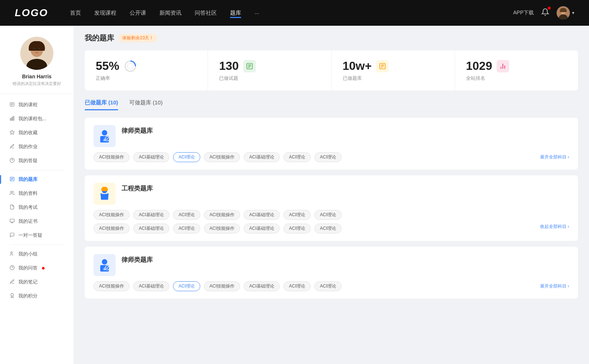 The height and width of the screenshot is (364, 589). I want to click on sidebar-item-my-questions: 我的问答, so click(37, 268).